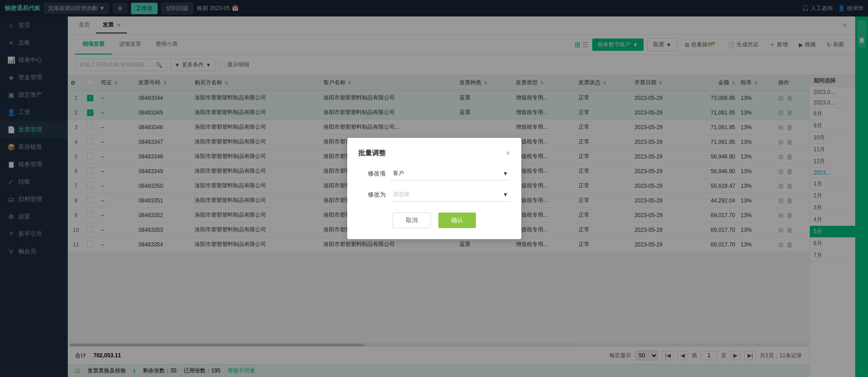  I want to click on confirm-btn: 确认, so click(457, 220).